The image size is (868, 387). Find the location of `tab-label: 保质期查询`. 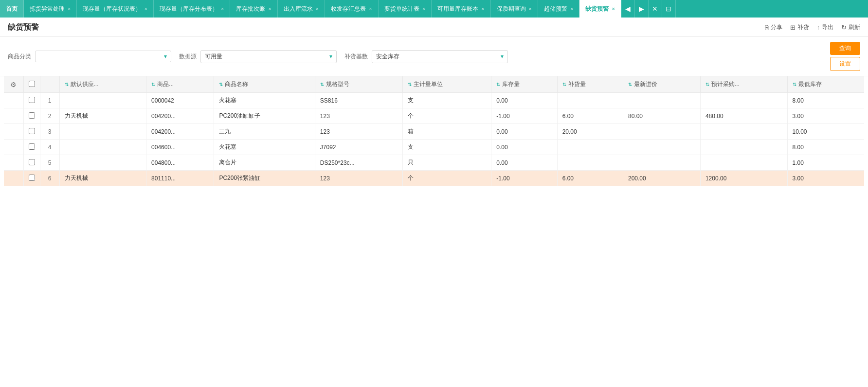

tab-label: 保质期查询 is located at coordinates (511, 9).